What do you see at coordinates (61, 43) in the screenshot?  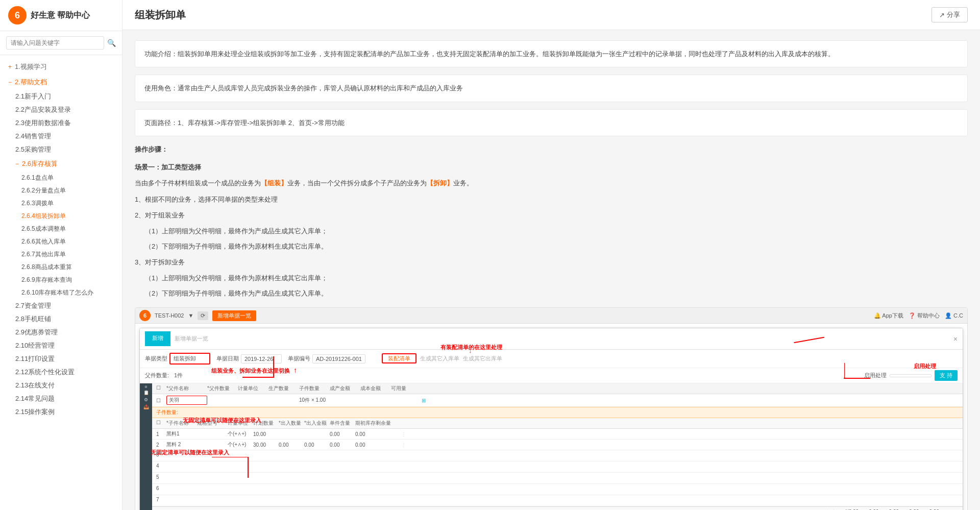 I see `search-box: 🔍` at bounding box center [61, 43].